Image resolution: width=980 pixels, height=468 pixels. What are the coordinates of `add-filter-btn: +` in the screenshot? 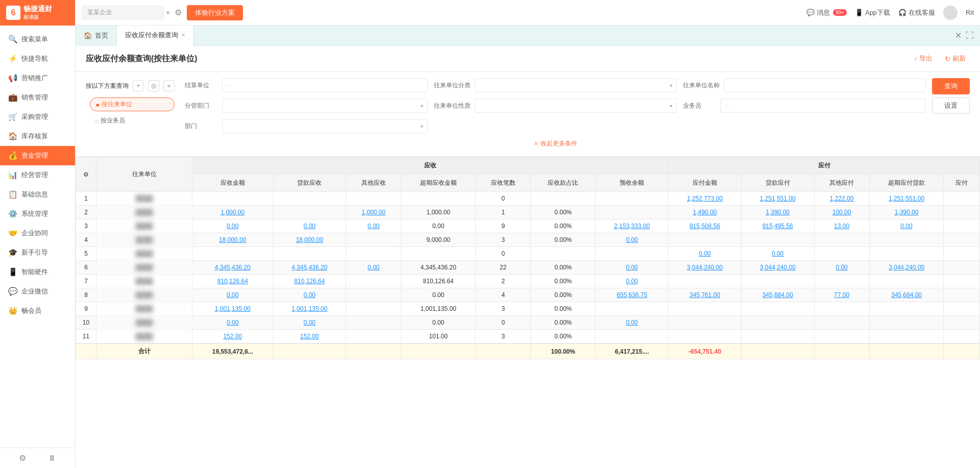 It's located at (138, 86).